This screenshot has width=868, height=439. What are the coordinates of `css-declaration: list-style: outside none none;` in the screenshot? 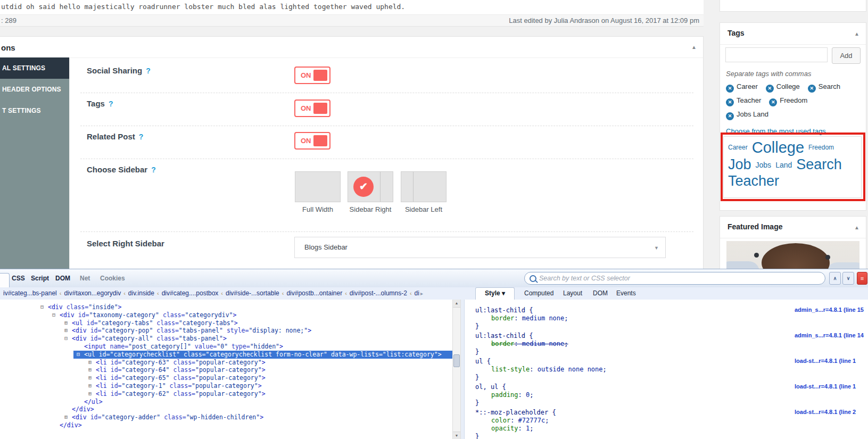 It's located at (541, 369).